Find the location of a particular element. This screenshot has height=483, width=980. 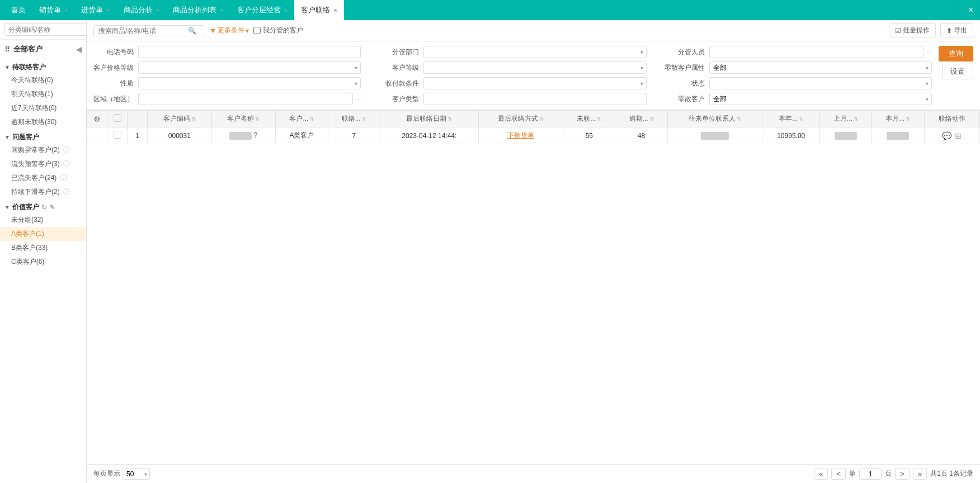

filter-status: 状态 ▾ is located at coordinates (798, 83).